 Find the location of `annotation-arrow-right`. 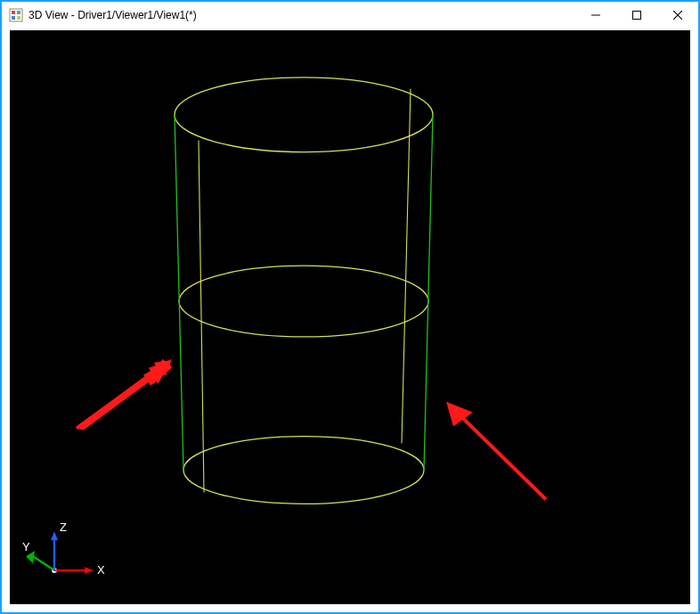

annotation-arrow-right is located at coordinates (496, 451).